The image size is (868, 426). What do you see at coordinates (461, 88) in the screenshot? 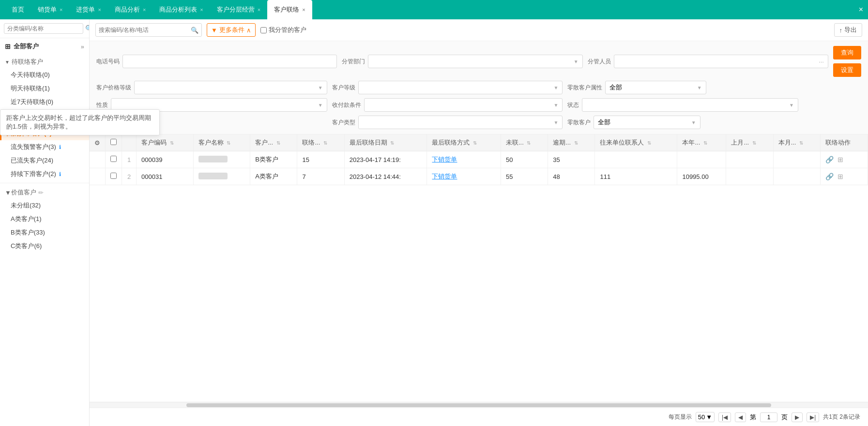
I see `filter-customer-level-select: ▼` at bounding box center [461, 88].